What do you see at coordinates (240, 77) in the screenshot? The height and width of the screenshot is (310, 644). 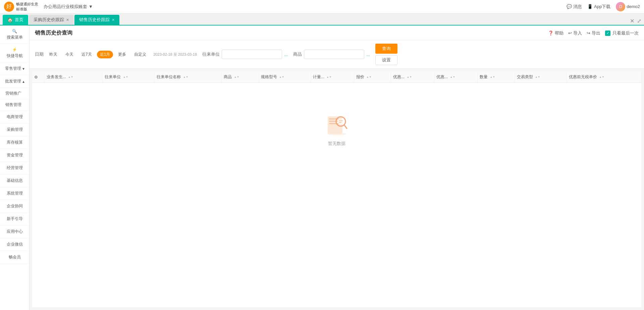 I see `th-goods: 商品 ▲▼` at bounding box center [240, 77].